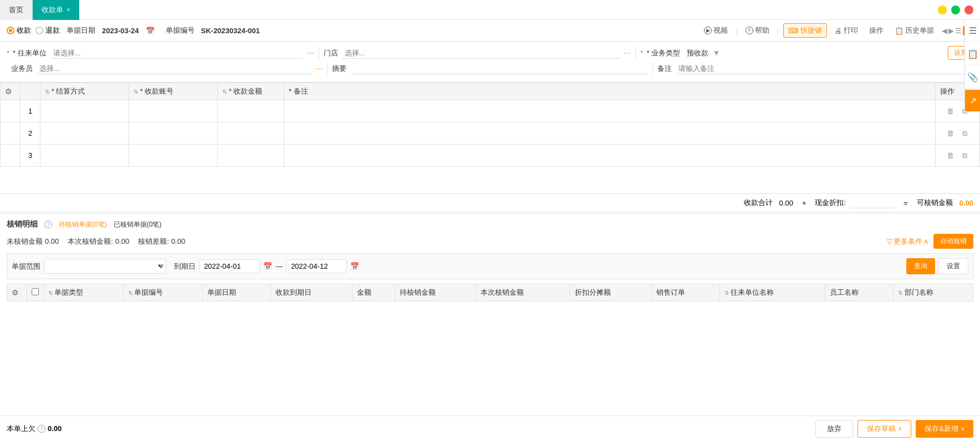 The width and height of the screenshot is (980, 441). I want to click on top-toolbar: 收款 退款 单据日期 2023-03-24 📅 单据编号 SK-20230324…, so click(490, 31).